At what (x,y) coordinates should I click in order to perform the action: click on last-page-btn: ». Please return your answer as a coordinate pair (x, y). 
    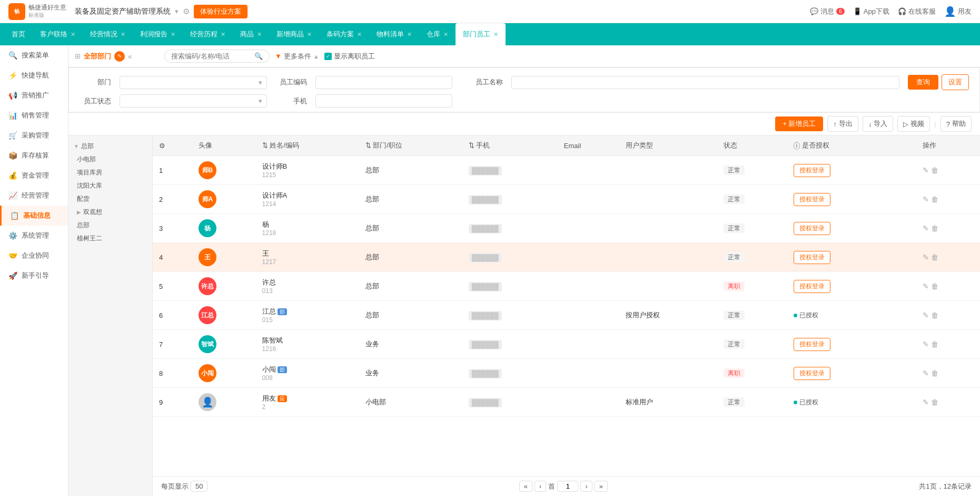
    Looking at the image, I should click on (601, 486).